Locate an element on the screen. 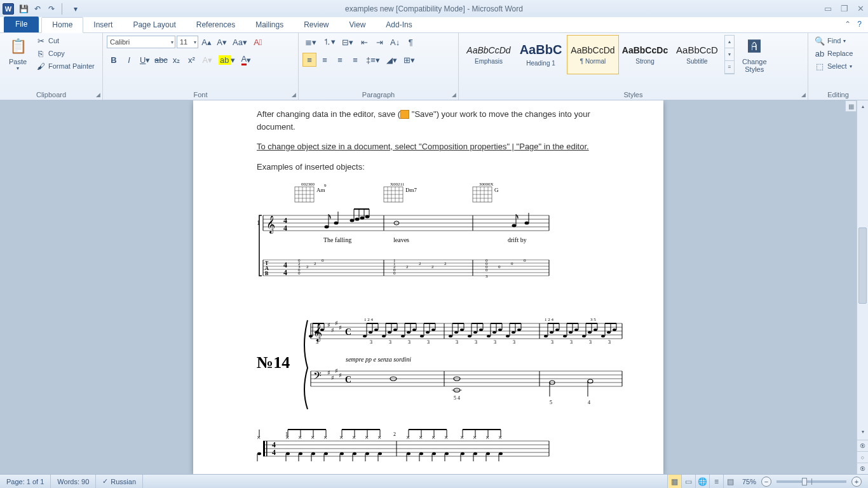 The height and width of the screenshot is (488, 868). view-web-layout: 🌐 is located at coordinates (702, 482).